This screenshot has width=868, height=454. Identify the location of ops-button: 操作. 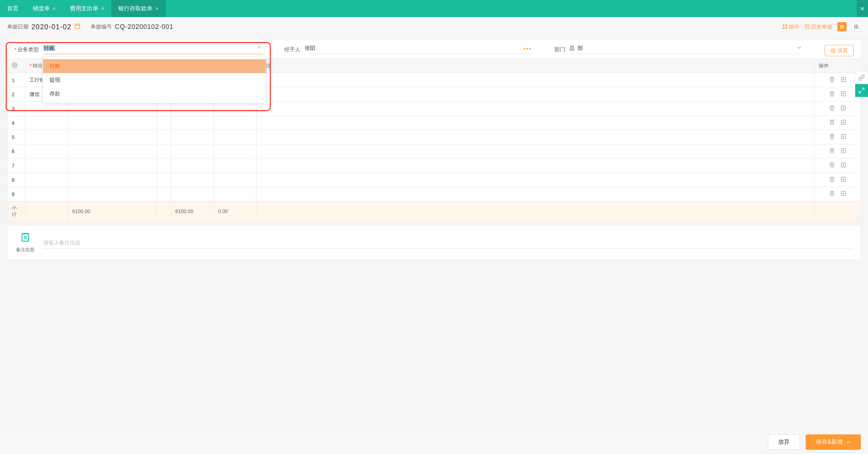
(791, 27).